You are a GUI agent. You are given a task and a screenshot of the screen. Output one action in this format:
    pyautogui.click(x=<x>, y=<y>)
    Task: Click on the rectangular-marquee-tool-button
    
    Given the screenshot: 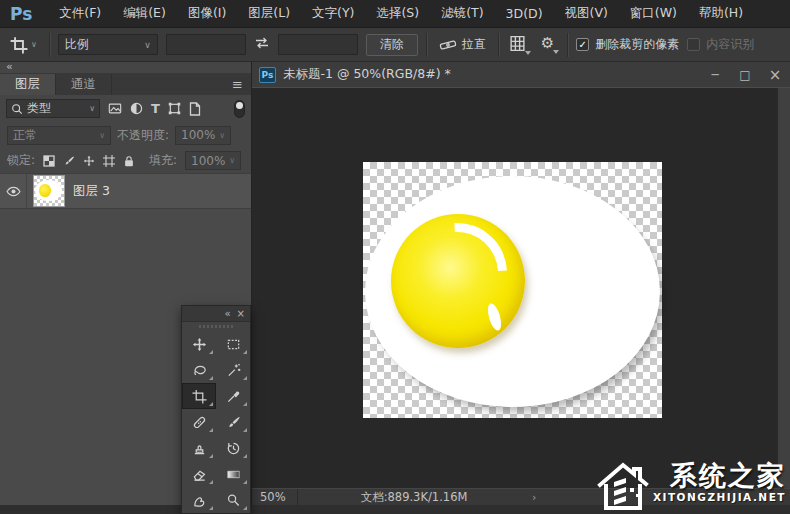 What is the action you would take?
    pyautogui.click(x=233, y=344)
    